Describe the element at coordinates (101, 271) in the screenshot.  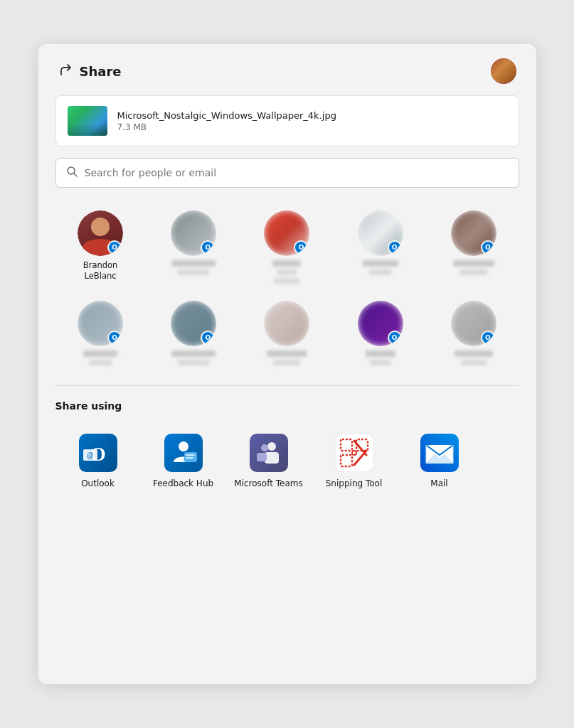
I see `contact-name: BrandonLeBlanc` at that location.